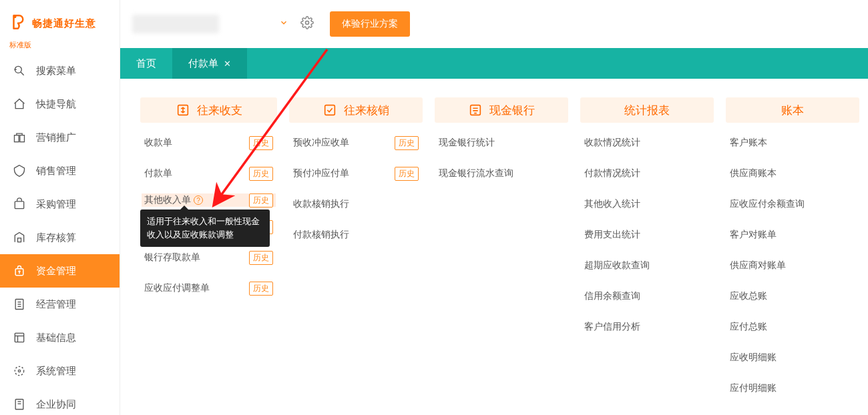  What do you see at coordinates (612, 296) in the screenshot?
I see `menu-item-label: 信用余额查询` at bounding box center [612, 296].